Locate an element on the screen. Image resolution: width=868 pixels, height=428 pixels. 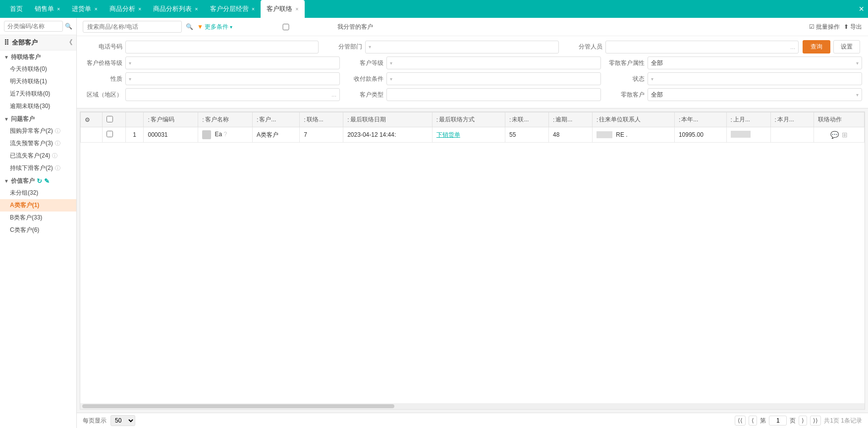
sidebar-item-ungroup: 未分组(32) is located at coordinates (38, 193).